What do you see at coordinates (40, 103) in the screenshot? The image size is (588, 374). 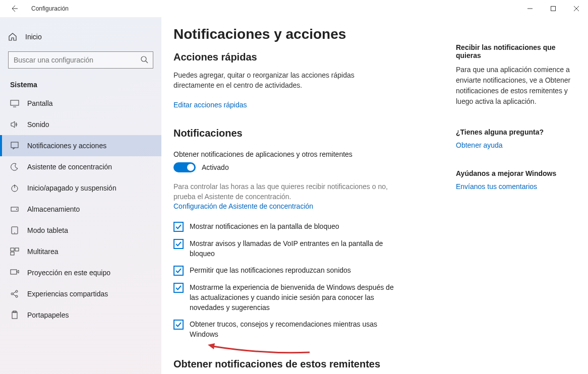 I see `sidebar-item-label: Pantalla` at bounding box center [40, 103].